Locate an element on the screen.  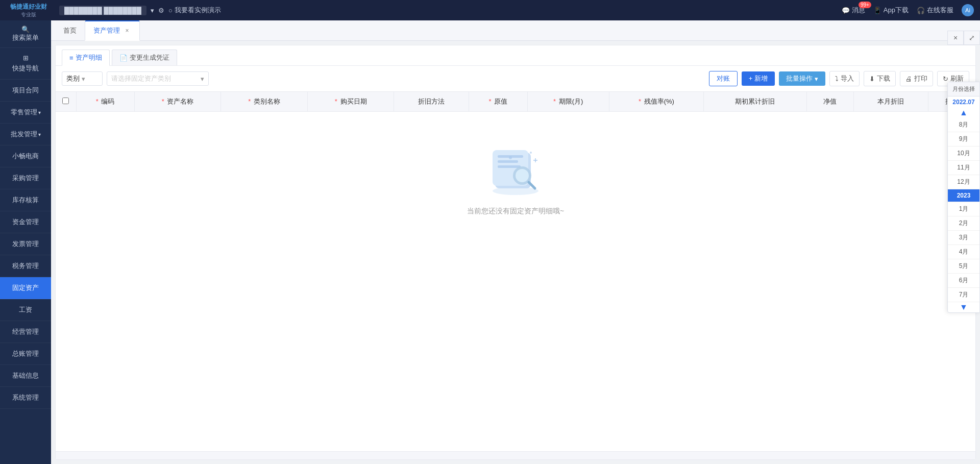
settings-icon: ⚙ is located at coordinates (161, 10).